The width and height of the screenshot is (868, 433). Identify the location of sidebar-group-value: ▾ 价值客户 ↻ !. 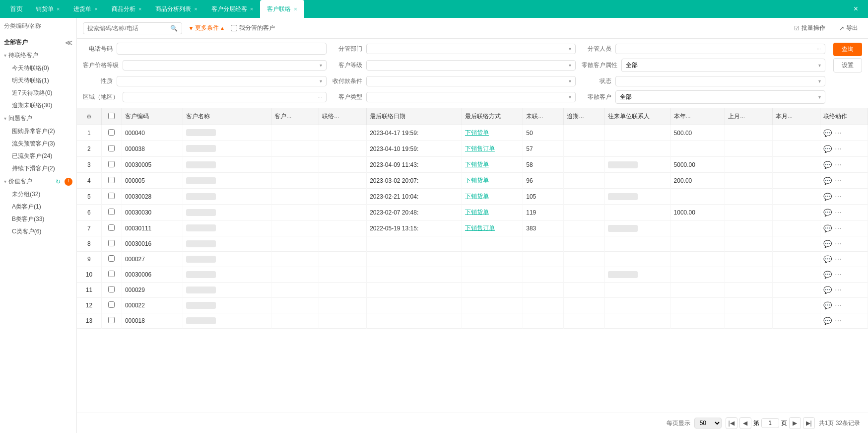
(38, 182).